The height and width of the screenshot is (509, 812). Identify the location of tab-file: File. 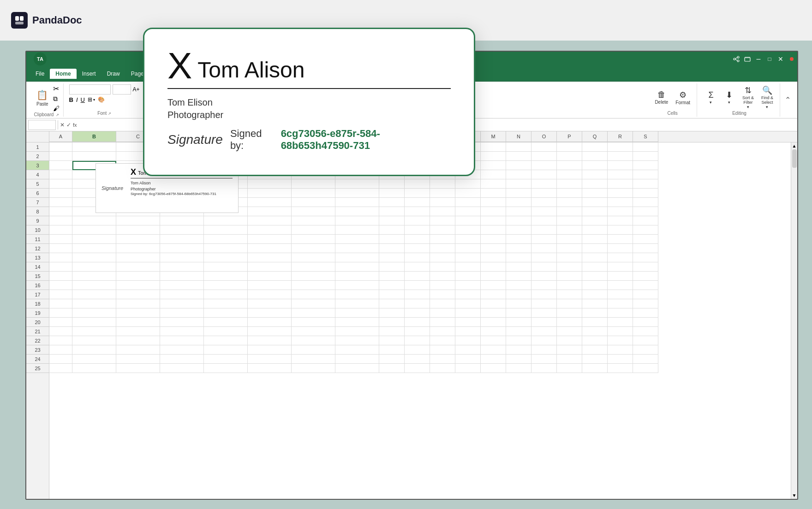
(40, 74).